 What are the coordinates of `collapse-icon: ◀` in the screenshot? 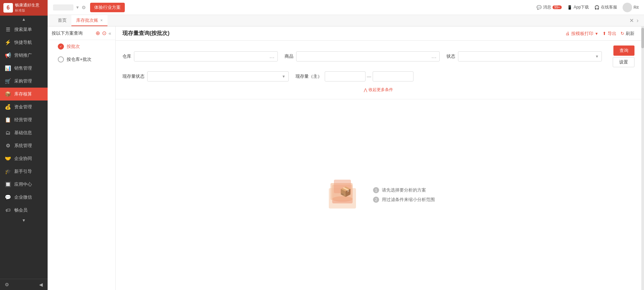 It's located at (41, 285).